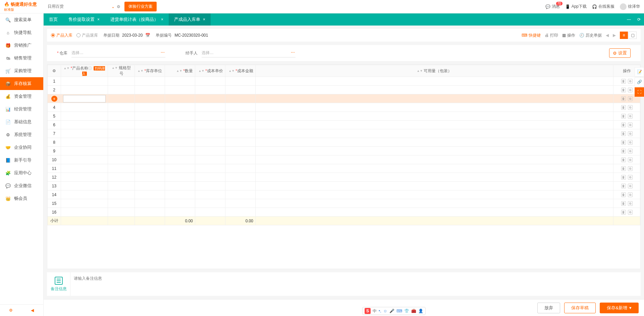 The image size is (644, 316). I want to click on brand-edition: 标准版, so click(24, 10).